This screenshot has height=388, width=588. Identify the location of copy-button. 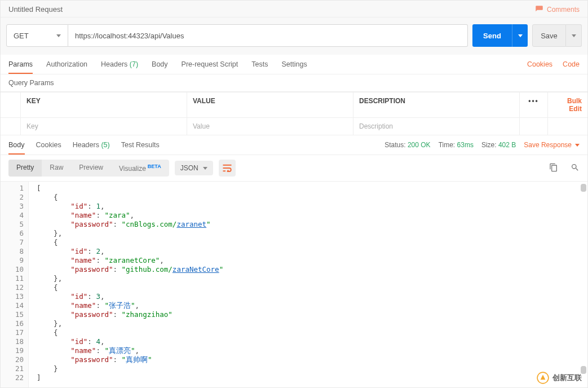
(554, 168).